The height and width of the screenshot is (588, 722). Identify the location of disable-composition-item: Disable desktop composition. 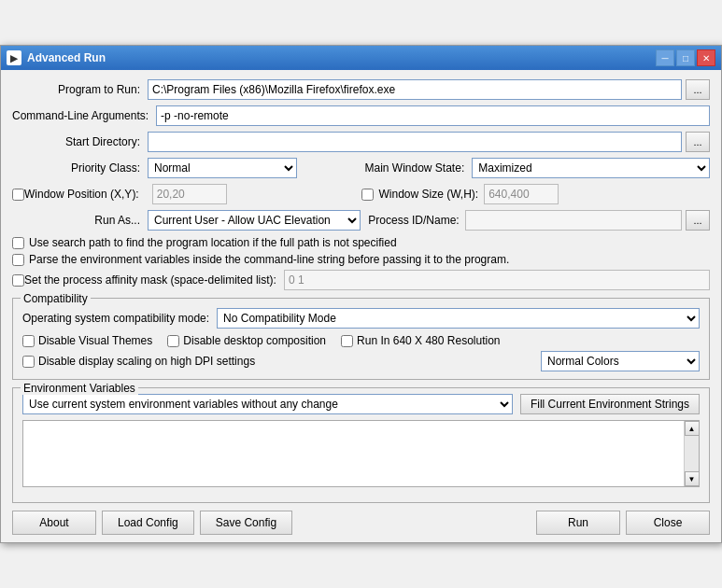
(247, 341).